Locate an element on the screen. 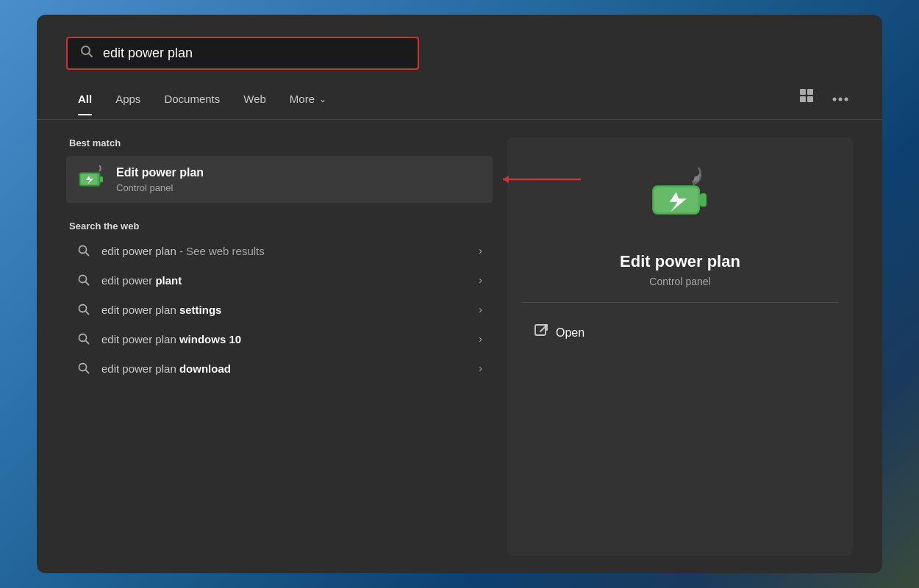 The height and width of the screenshot is (588, 919). best-match-texts: Edit power plan Control panel is located at coordinates (299, 179).